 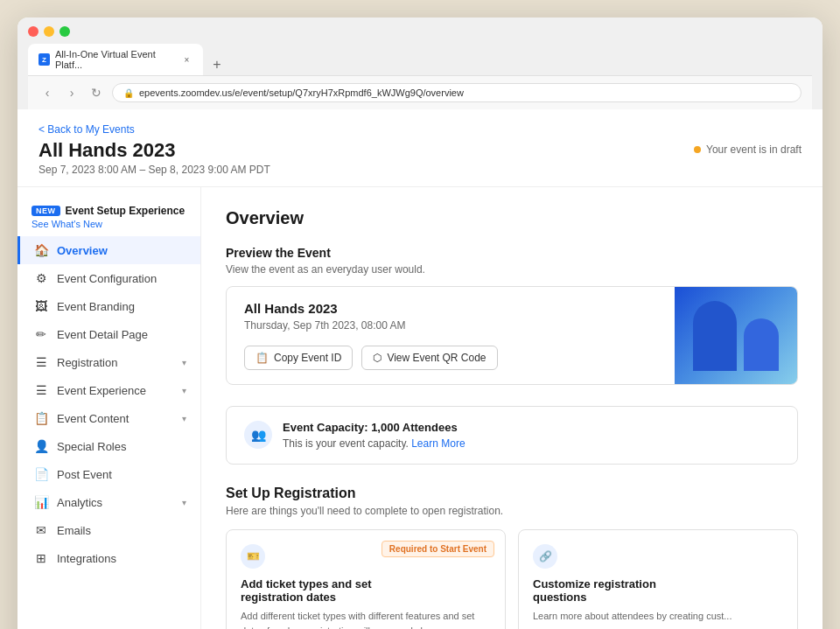 I want to click on attendees-icon: 👥, so click(x=258, y=435).